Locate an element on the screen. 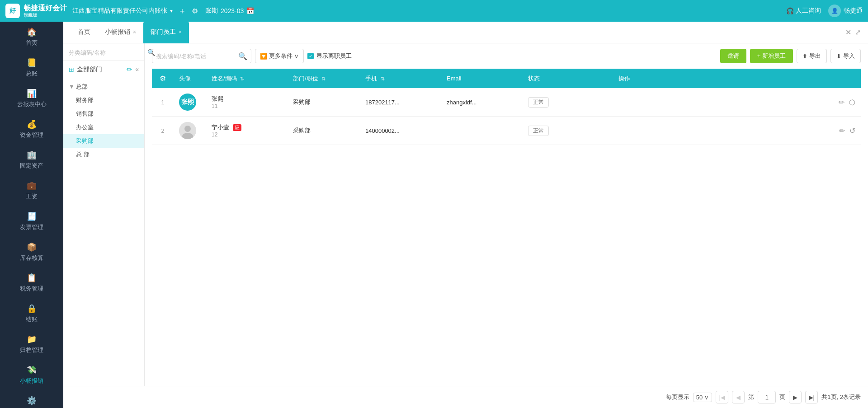 The width and height of the screenshot is (868, 408). dept-leaf-sales: 销售部 is located at coordinates (104, 114).